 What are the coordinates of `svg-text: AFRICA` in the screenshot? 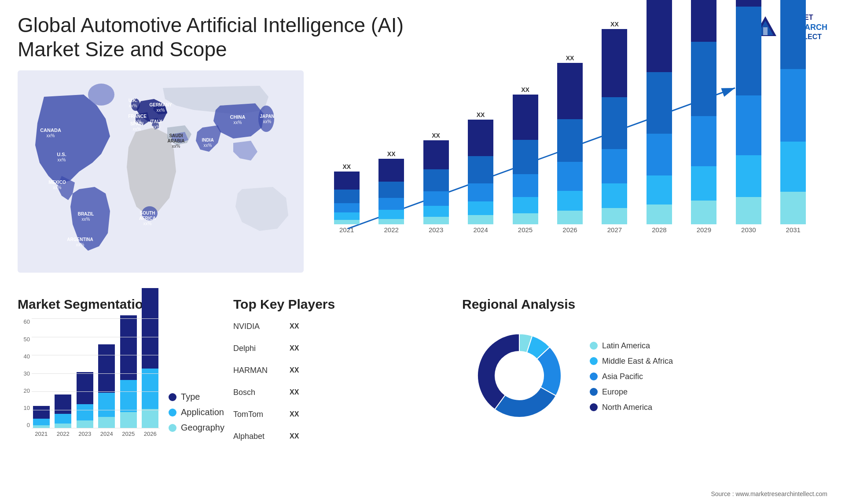 It's located at (147, 218).